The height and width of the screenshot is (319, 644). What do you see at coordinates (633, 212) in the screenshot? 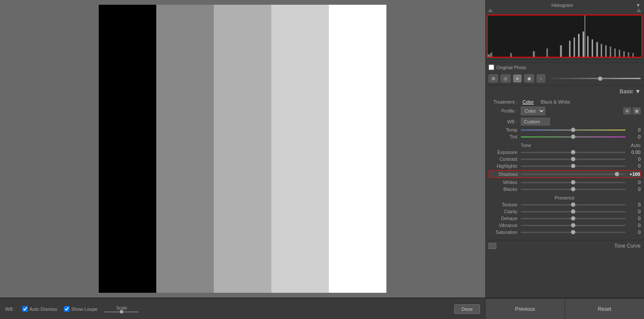
I see `clarity-value: 0` at bounding box center [633, 212].